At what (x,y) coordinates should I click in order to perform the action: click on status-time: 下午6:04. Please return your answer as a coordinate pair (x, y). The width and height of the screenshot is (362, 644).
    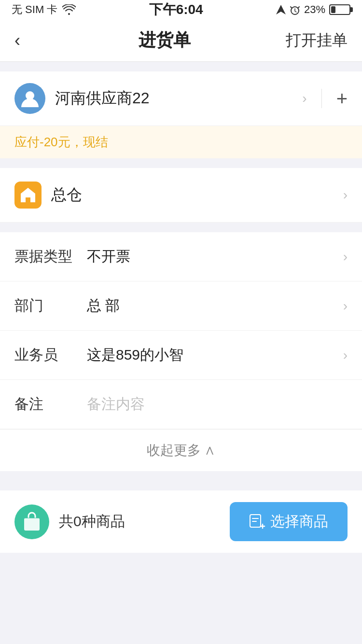
    Looking at the image, I should click on (176, 10).